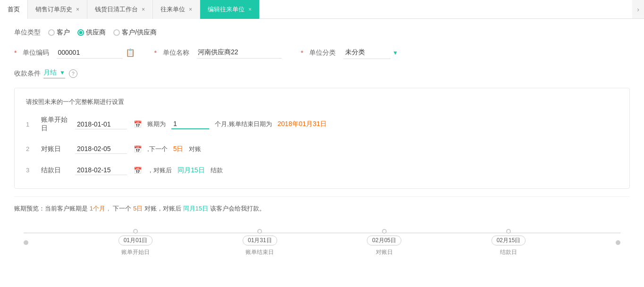  Describe the element at coordinates (322, 243) in the screenshot. I see `timeline-container: 01月01日 账单开始日 01月31日 账单结束日 02月05日 对账日` at that location.